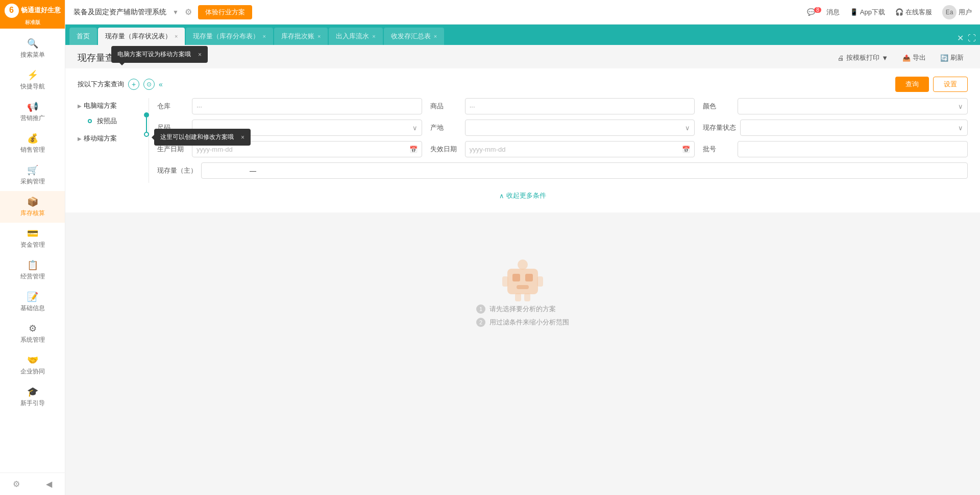 This screenshot has width=980, height=495. Describe the element at coordinates (435, 36) in the screenshot. I see `tab-close-5: ×` at that location.